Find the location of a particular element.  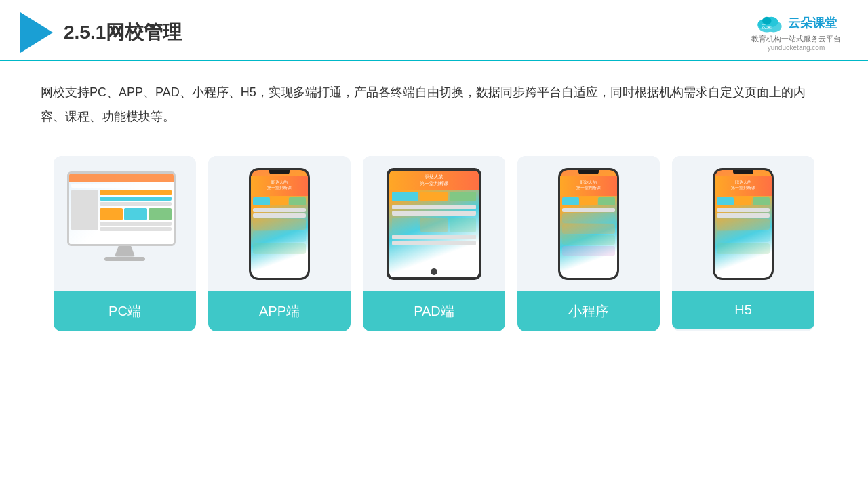

pc-image-area is located at coordinates (125, 224).